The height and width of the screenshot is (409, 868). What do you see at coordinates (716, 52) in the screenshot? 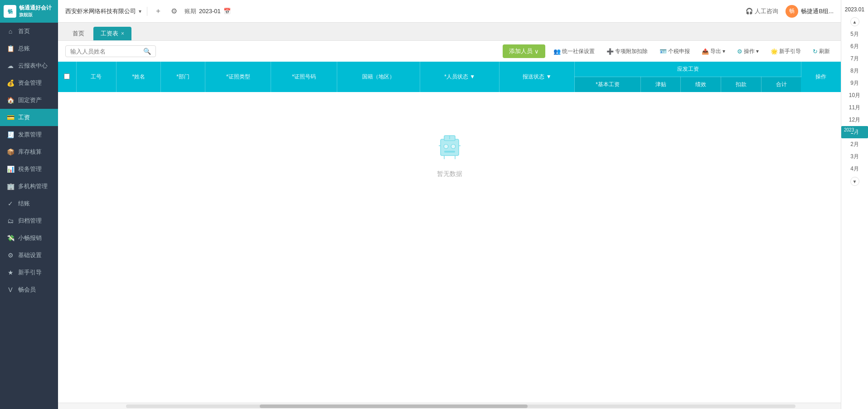
I see `export-label: 导出` at bounding box center [716, 52].